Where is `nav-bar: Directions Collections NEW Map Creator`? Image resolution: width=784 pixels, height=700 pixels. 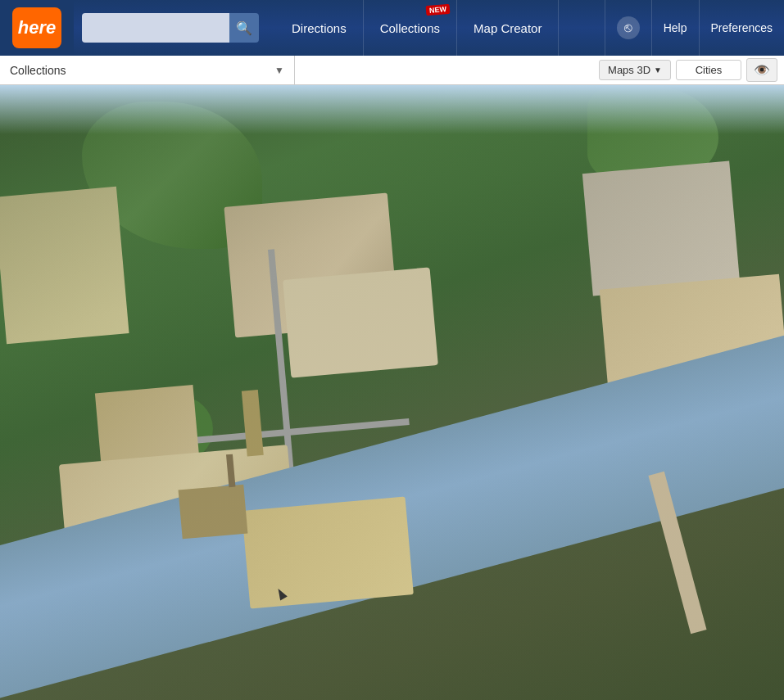
nav-bar: Directions Collections NEW Map Creator is located at coordinates (417, 28).